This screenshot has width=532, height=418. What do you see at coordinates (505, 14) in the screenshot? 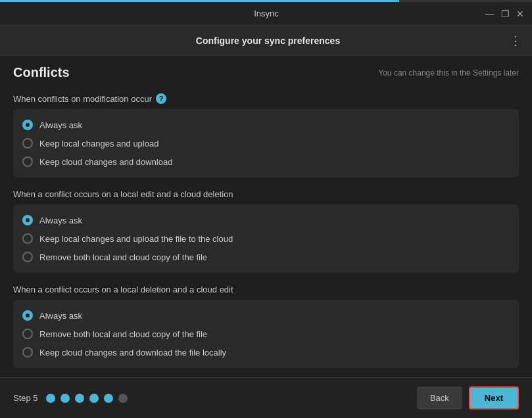
I see `window-controls: — ❐ ✕` at bounding box center [505, 14].